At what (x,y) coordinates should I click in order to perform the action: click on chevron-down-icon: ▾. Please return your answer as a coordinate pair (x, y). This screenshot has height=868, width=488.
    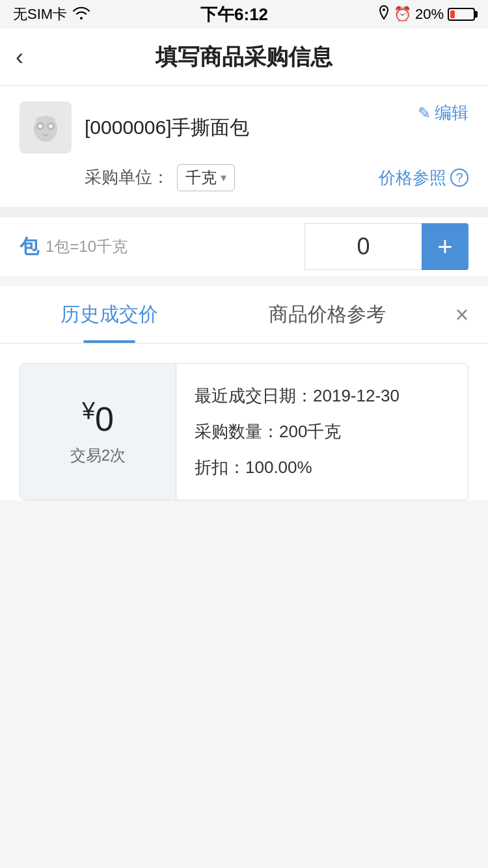
    Looking at the image, I should click on (224, 178).